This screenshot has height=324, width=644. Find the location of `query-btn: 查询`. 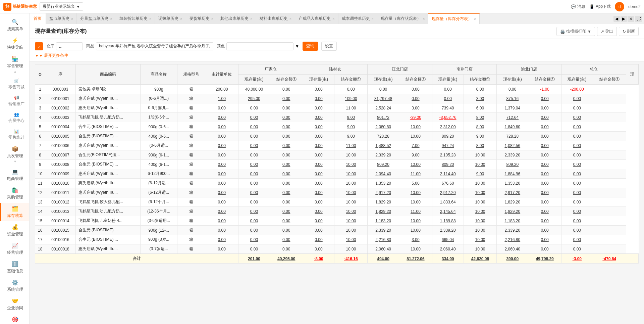

query-btn: 查询 is located at coordinates (310, 46).